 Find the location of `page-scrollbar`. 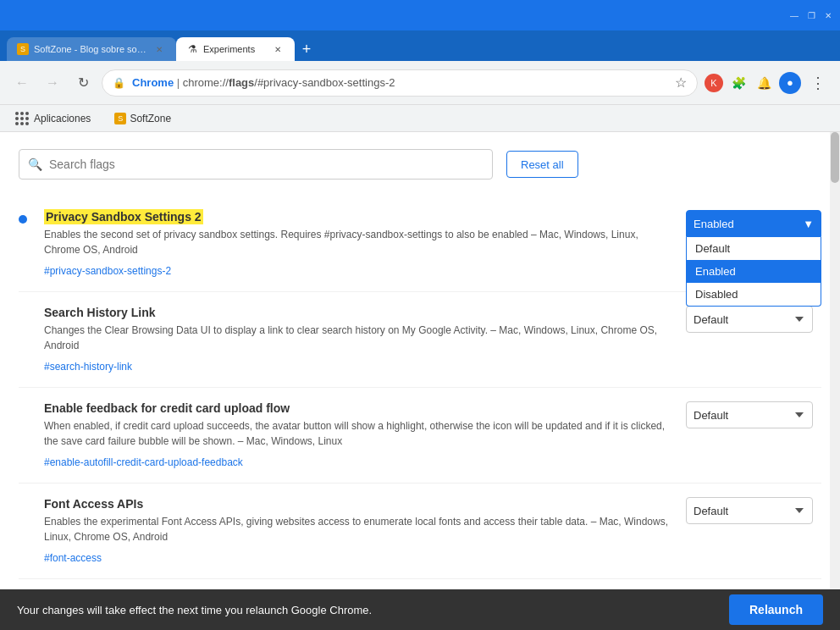

page-scrollbar is located at coordinates (835, 361).